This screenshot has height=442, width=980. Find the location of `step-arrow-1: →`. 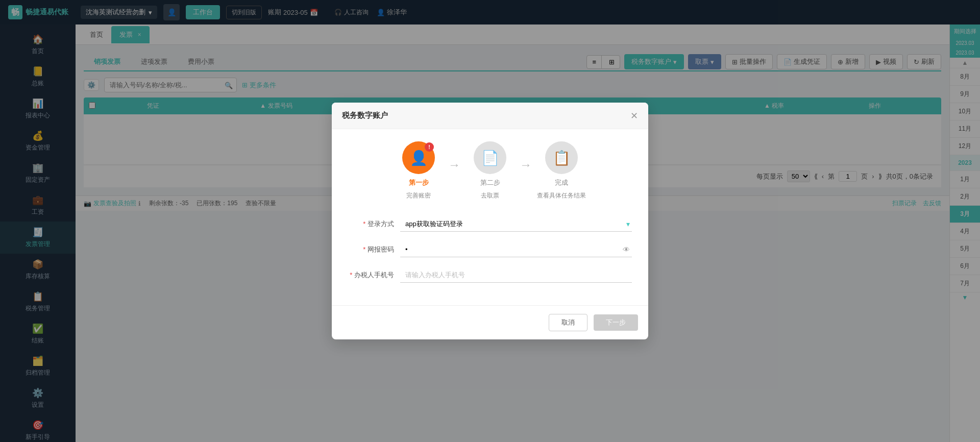

step-arrow-1: → is located at coordinates (454, 165).